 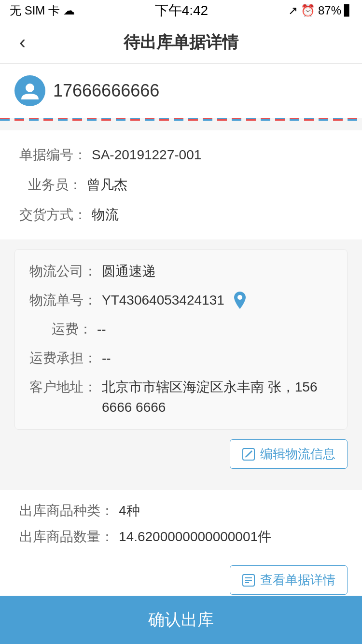 What do you see at coordinates (181, 300) in the screenshot?
I see `logistics-tracking-row: 物流单号： YT43064053424131` at bounding box center [181, 300].